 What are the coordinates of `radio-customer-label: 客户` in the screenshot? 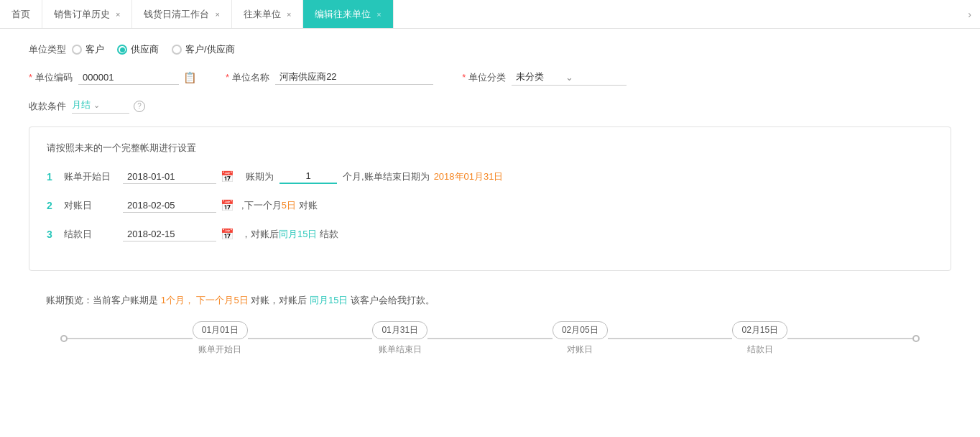 It's located at (95, 50).